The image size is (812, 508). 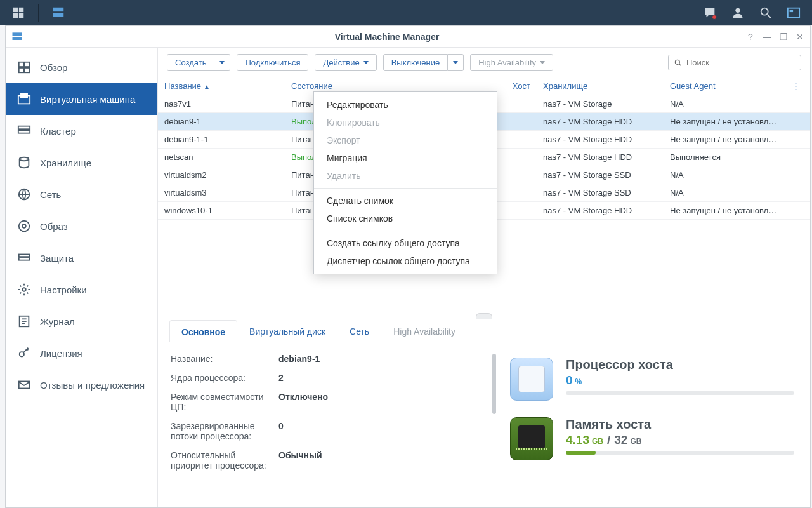 What do you see at coordinates (532, 379) in the screenshot?
I see `cpu-icon` at bounding box center [532, 379].